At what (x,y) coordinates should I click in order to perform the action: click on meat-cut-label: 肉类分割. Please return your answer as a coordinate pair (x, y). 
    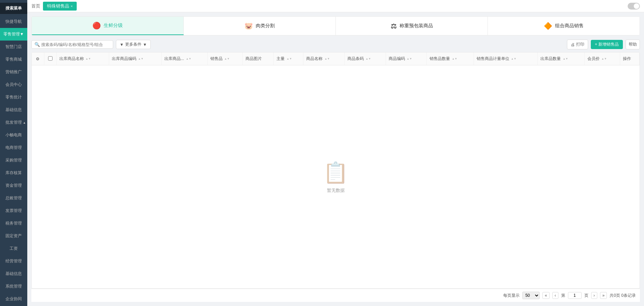
    Looking at the image, I should click on (265, 26).